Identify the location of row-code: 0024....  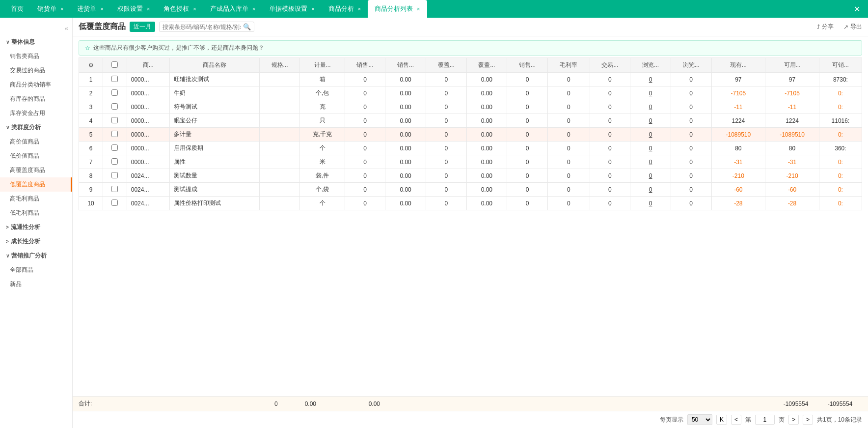
(148, 176).